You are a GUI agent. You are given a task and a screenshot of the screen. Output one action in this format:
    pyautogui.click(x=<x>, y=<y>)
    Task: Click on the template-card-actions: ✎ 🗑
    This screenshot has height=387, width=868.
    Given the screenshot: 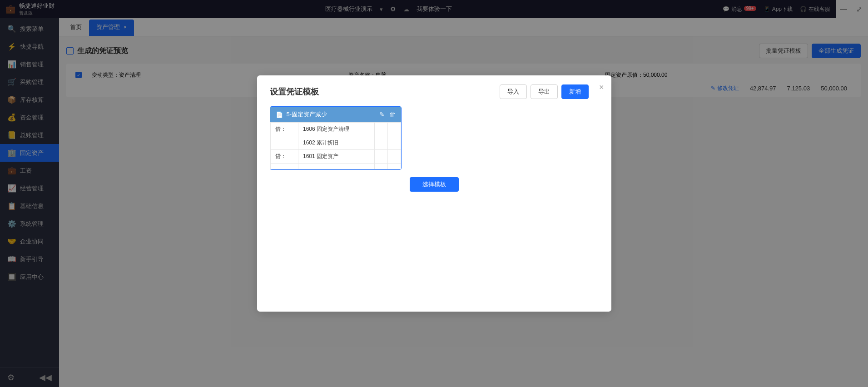 What is the action you would take?
    pyautogui.click(x=387, y=114)
    